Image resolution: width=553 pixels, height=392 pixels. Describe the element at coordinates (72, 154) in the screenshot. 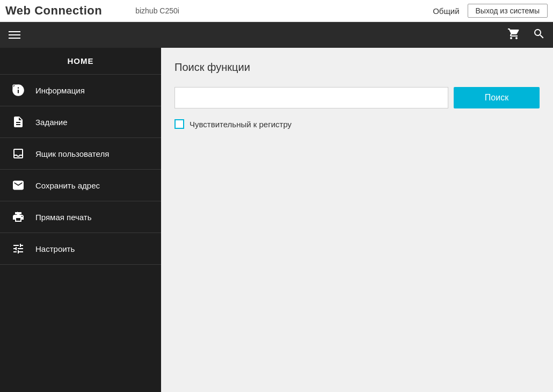

I see `sidebar-label-user-box: Ящик пользователя` at that location.